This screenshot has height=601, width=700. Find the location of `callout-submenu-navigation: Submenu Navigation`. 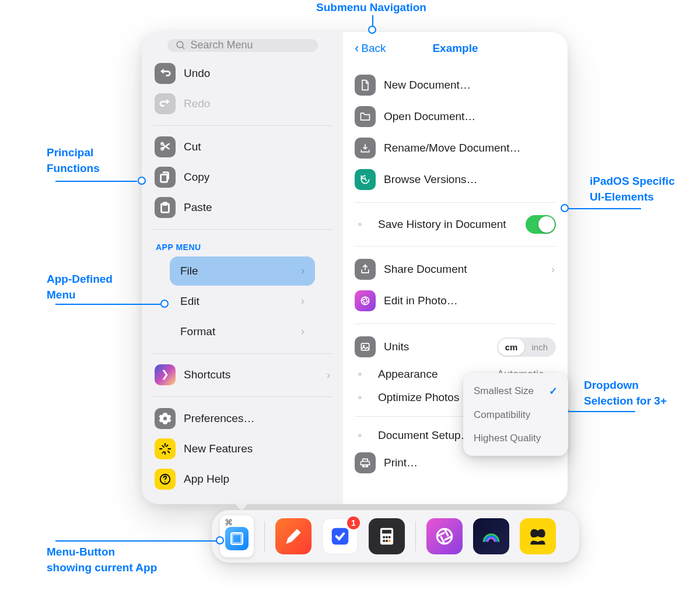

callout-submenu-navigation: Submenu Navigation is located at coordinates (371, 8).